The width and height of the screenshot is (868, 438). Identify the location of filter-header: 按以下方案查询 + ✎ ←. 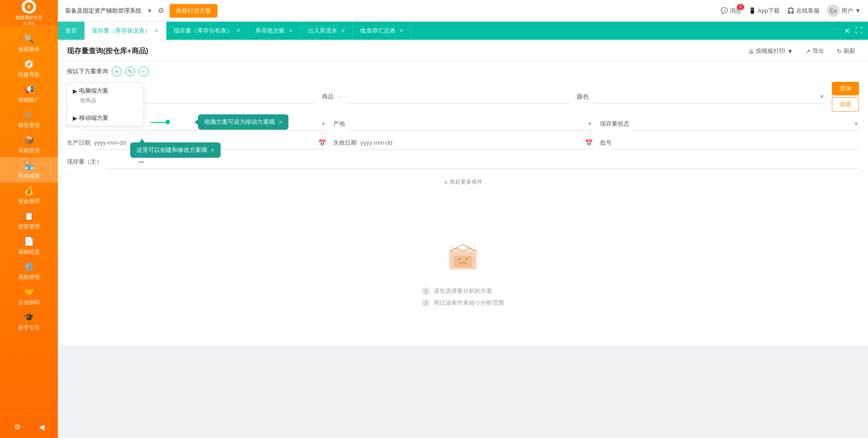
(463, 71).